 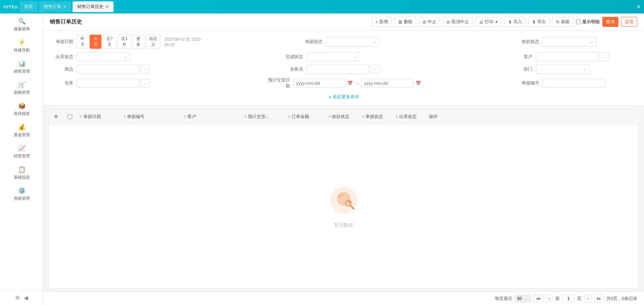 I want to click on col-amount-sort-icon: ⇅, so click(x=289, y=116).